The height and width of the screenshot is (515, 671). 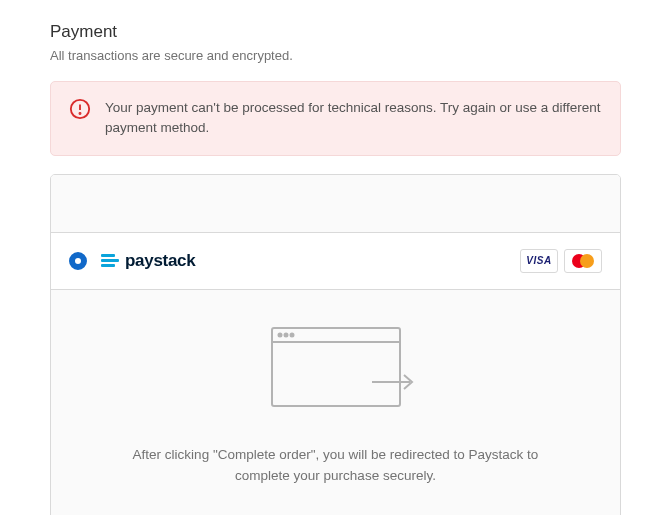 What do you see at coordinates (80, 109) in the screenshot?
I see `error-icon` at bounding box center [80, 109].